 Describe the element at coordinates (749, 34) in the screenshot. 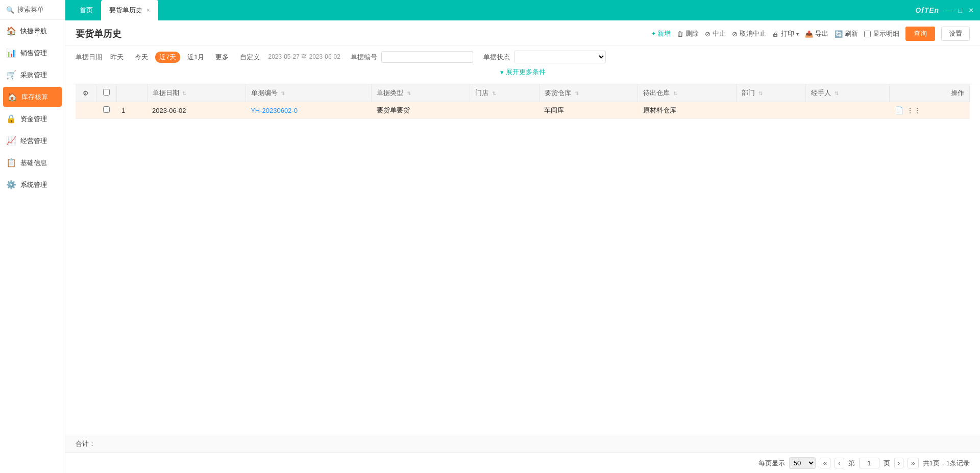

I see `cancel-stop-button: ⊘ 取消中止` at that location.